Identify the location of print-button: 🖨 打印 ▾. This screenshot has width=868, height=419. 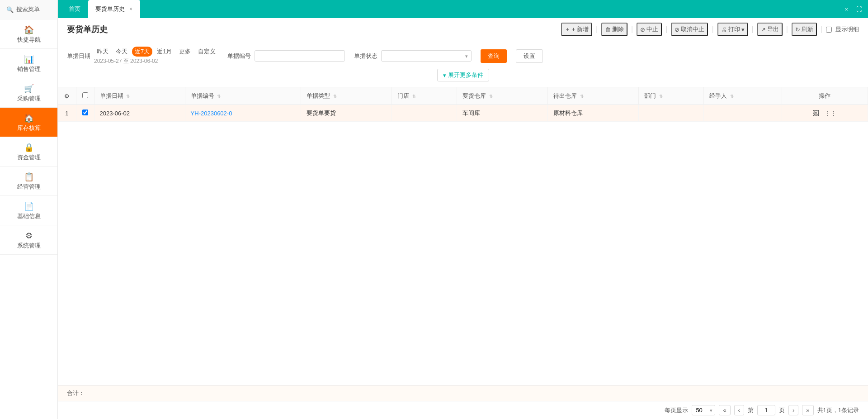
(733, 29).